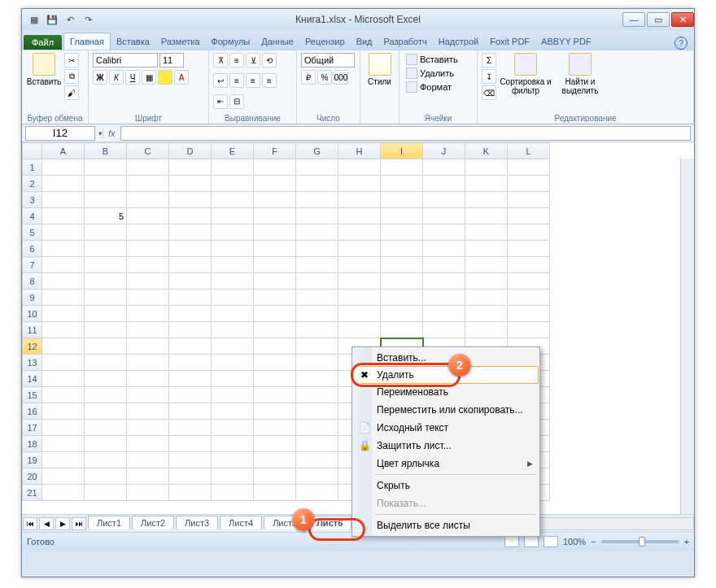  I want to click on cell-F4, so click(275, 216).